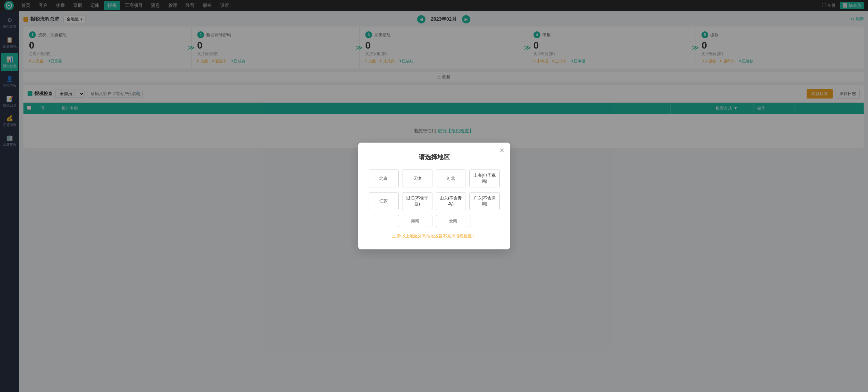 The width and height of the screenshot is (868, 392). Describe the element at coordinates (434, 157) in the screenshot. I see `modal-title: 请选择地区` at that location.